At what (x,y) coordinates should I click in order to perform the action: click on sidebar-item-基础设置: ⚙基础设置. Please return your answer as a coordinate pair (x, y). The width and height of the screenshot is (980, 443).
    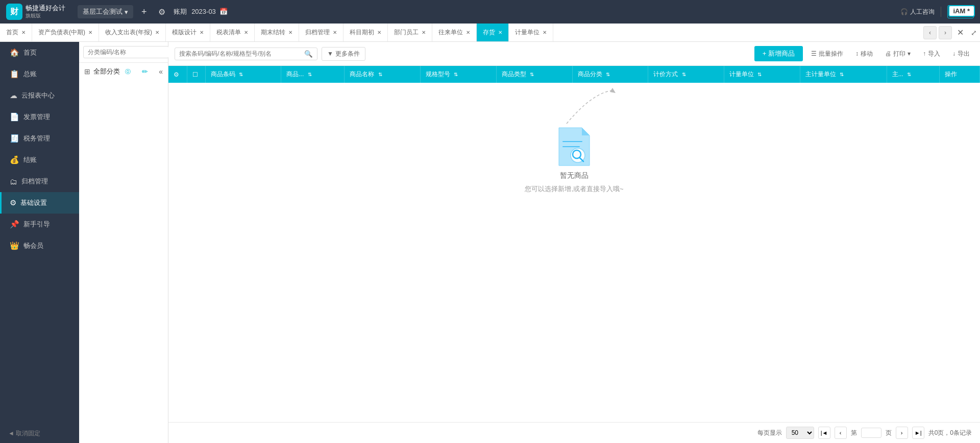
    Looking at the image, I should click on (40, 203).